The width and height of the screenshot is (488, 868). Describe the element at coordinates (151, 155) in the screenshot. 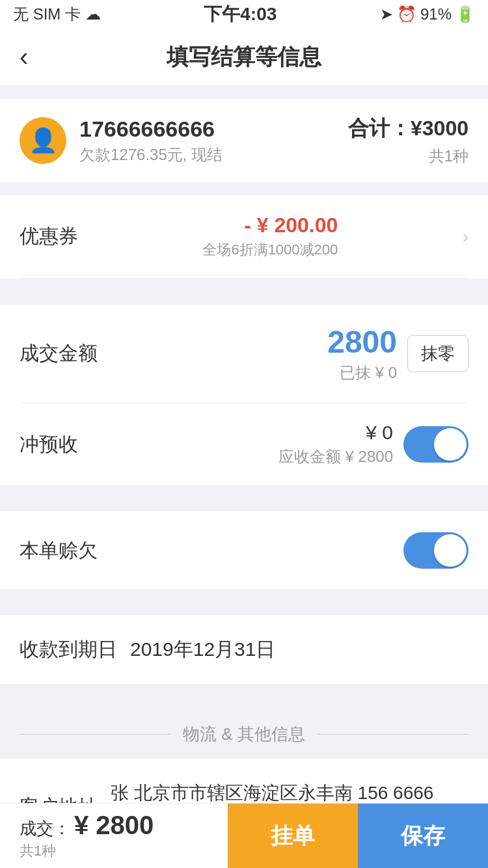

I see `user-sub-text: 欠款1276.35元, 现结` at that location.